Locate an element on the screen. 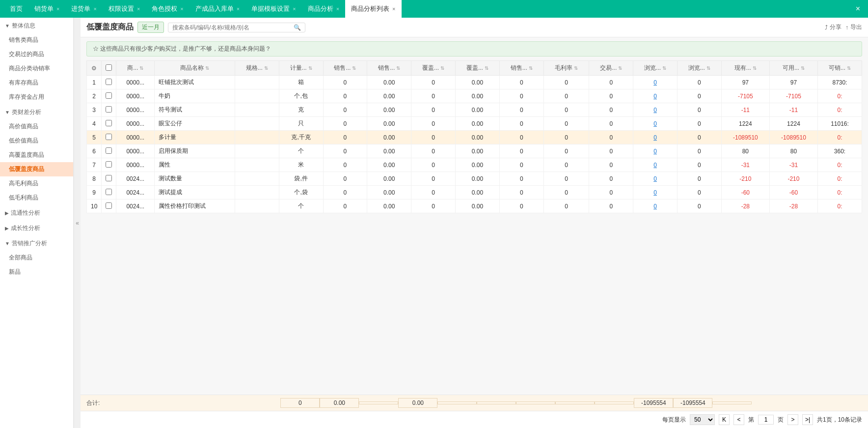 The height and width of the screenshot is (428, 868). col-name: 商品名称⇅ is located at coordinates (195, 68).